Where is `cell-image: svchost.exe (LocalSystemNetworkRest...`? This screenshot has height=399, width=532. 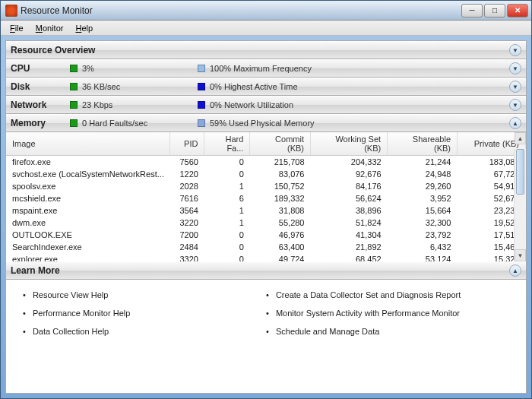 cell-image: svchost.exe (LocalSystemNetworkRest... is located at coordinates (88, 174).